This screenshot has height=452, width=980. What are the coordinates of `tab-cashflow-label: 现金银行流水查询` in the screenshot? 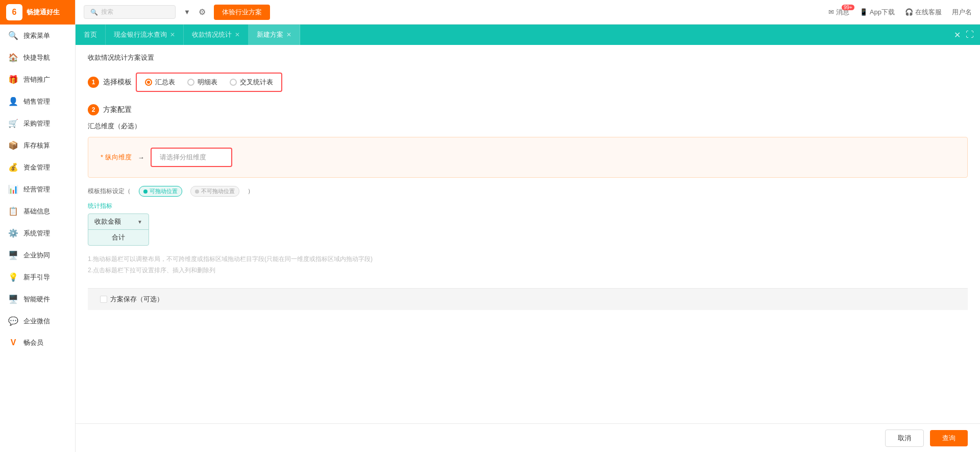 It's located at (140, 35).